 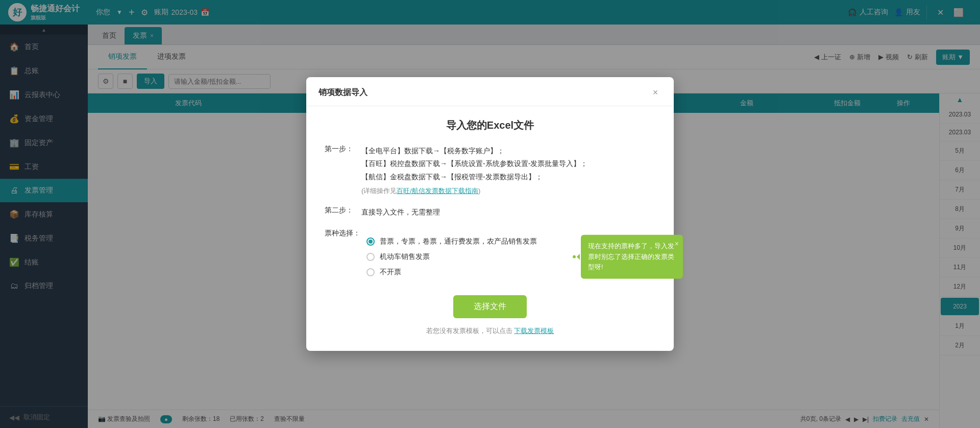 I want to click on step1-line3: 【航信】金税盘数据下载→【报税管理-发票数据导出】；, so click(x=475, y=177).